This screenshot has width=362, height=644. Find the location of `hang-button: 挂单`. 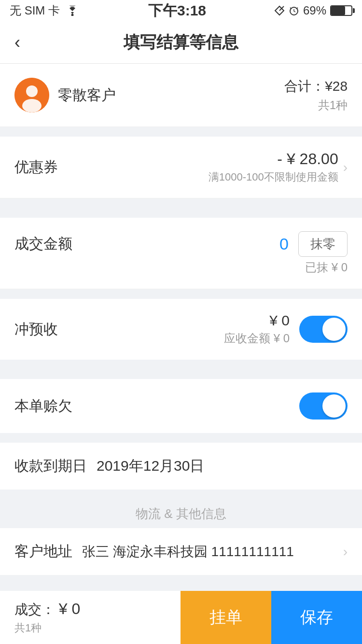

hang-button: 挂单 is located at coordinates (226, 617).